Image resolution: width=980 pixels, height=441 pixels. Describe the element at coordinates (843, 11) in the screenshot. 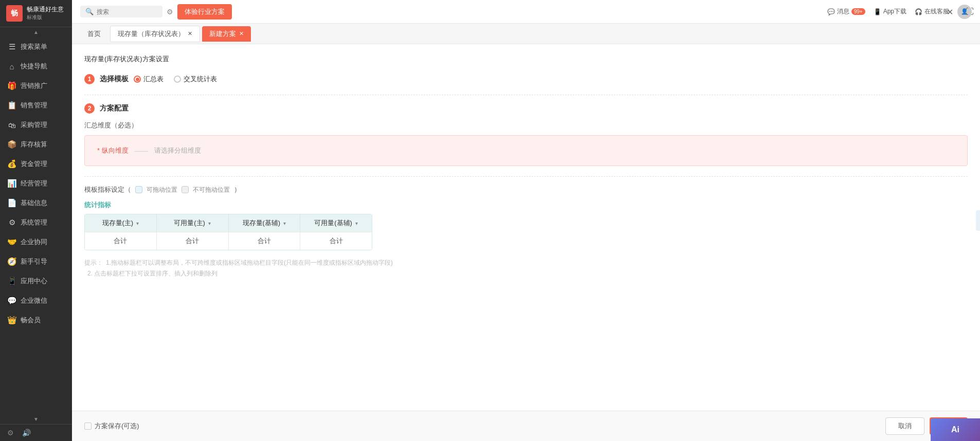

I see `message-label: 消息` at that location.